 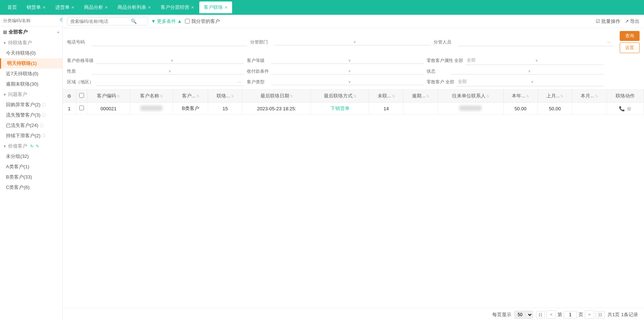 What do you see at coordinates (589, 314) in the screenshot?
I see `next-page-btn: ＞` at bounding box center [589, 314].